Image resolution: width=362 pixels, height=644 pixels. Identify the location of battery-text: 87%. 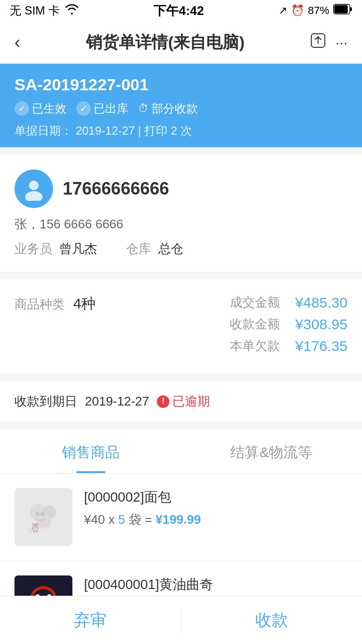
(319, 11).